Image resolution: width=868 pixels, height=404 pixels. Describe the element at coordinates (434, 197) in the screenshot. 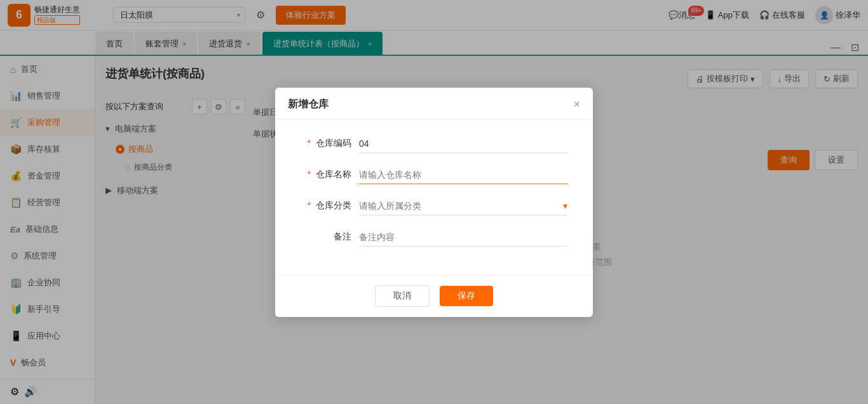

I see `modal-body: * 仓库编码 * 仓库名称 * 仓库分类` at that location.